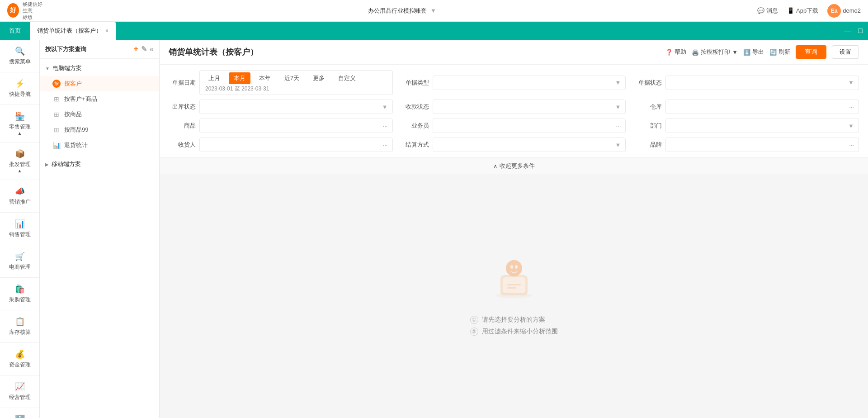  I want to click on product-input: ···, so click(296, 126).